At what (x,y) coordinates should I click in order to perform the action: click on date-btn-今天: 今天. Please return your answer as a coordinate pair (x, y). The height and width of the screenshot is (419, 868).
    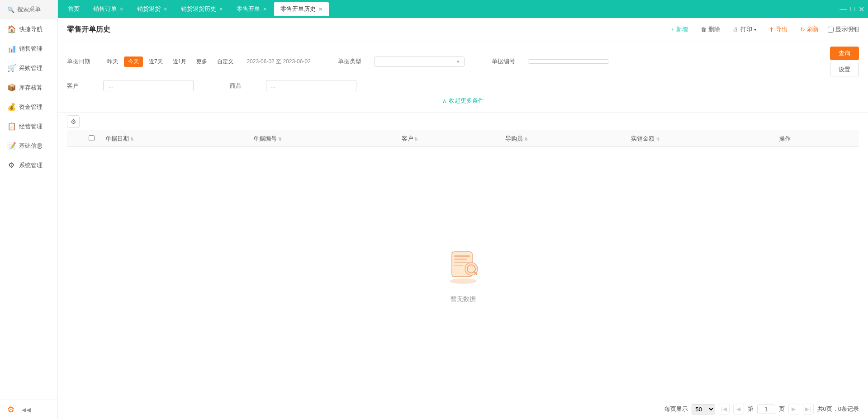
    Looking at the image, I should click on (133, 61).